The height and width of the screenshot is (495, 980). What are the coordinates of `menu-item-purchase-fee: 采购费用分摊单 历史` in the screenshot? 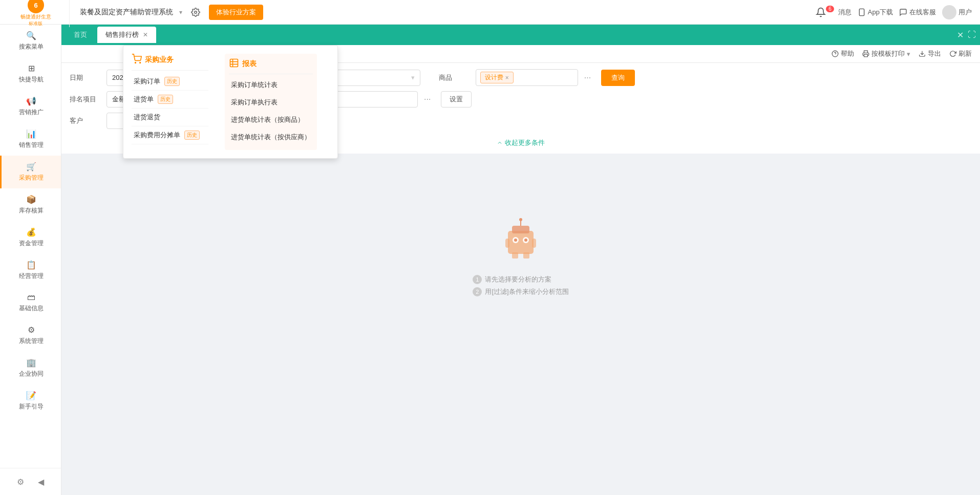 It's located at (170, 135).